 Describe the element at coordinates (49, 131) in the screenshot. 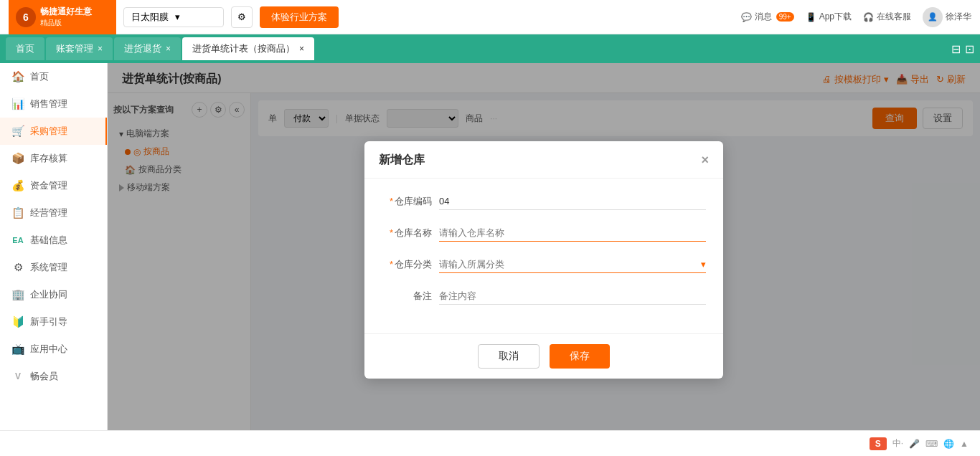

I see `sidebar-purchase-label: 采购管理` at that location.